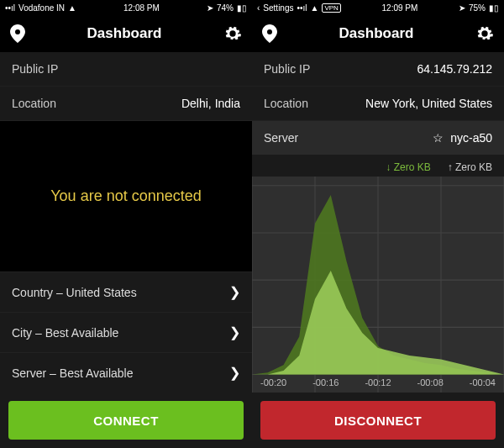  I want to click on clock: 12:09 PM, so click(400, 8).